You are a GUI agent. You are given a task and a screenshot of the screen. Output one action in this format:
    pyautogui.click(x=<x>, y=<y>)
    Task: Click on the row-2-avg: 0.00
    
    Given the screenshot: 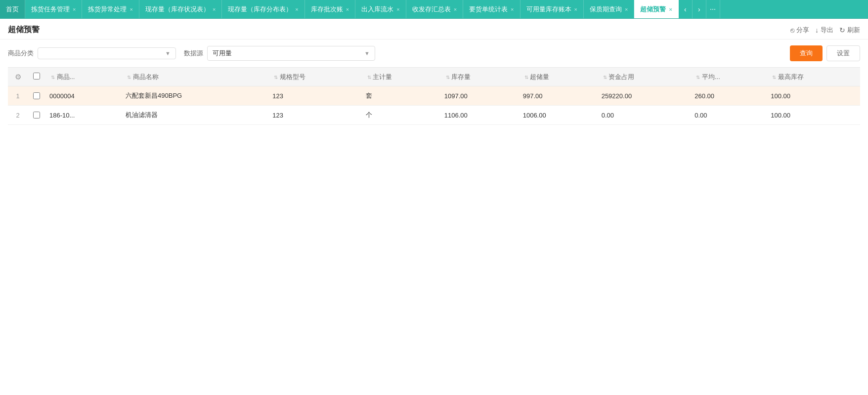 What is the action you would take?
    pyautogui.click(x=729, y=116)
    